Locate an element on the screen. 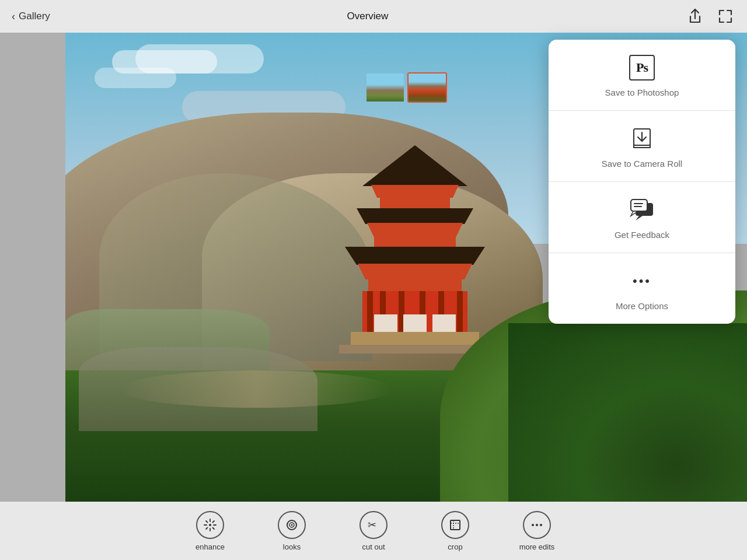 The height and width of the screenshot is (560, 747). looks-label: looks is located at coordinates (292, 547).